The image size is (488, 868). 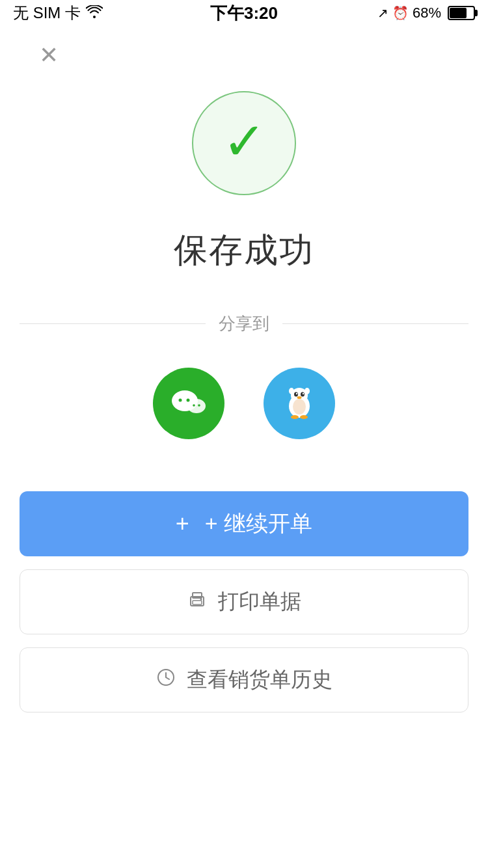 What do you see at coordinates (244, 13) in the screenshot?
I see `status-time: 下午3:20` at bounding box center [244, 13].